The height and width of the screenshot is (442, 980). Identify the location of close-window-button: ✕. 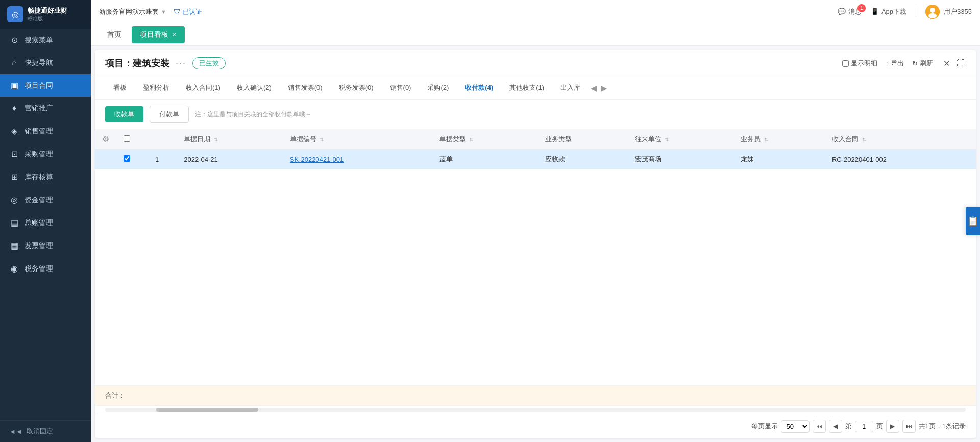
(946, 63).